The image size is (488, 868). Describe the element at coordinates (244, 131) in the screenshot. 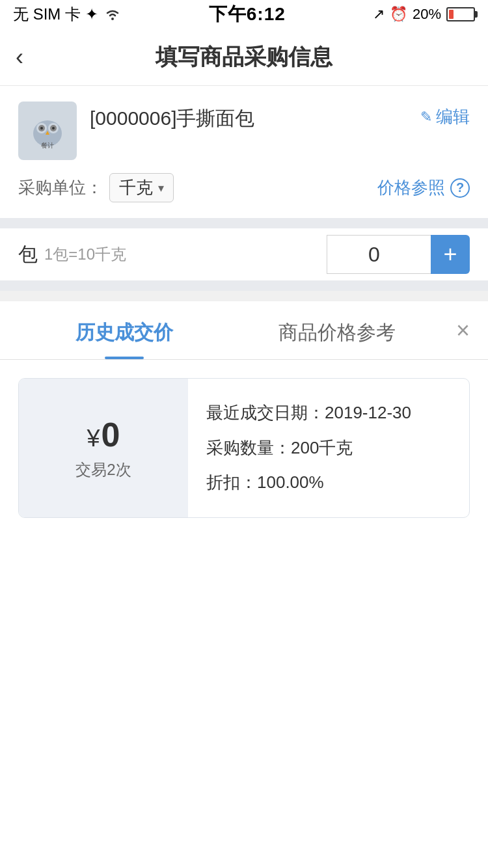

I see `product-header: 餐计 [0000006]手撕面包 ✎ 编辑` at that location.